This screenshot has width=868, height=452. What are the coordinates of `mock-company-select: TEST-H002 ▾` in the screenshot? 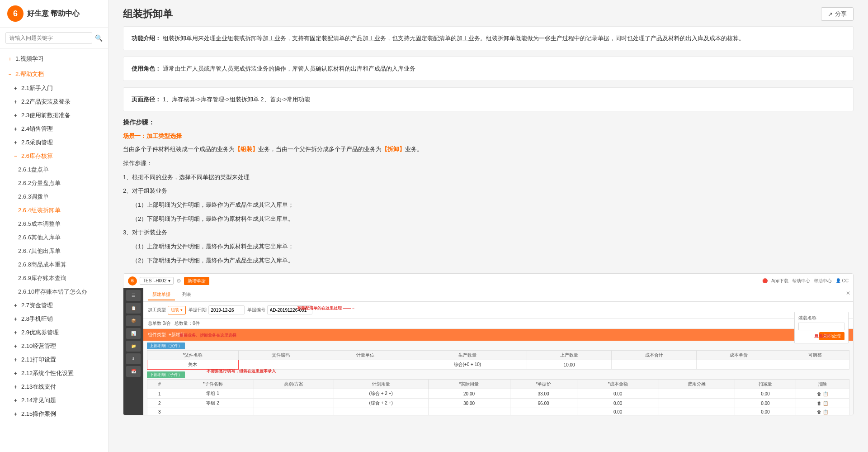 It's located at (156, 281).